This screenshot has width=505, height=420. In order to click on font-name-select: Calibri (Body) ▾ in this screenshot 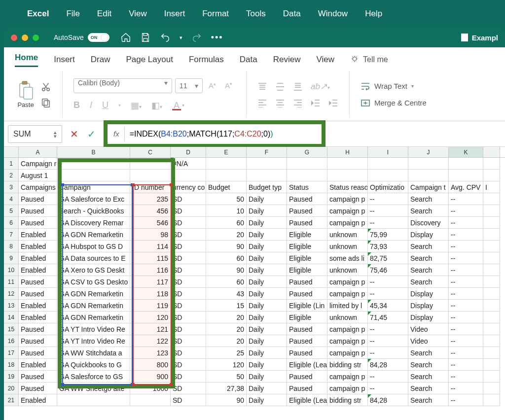, I will do `click(123, 86)`.